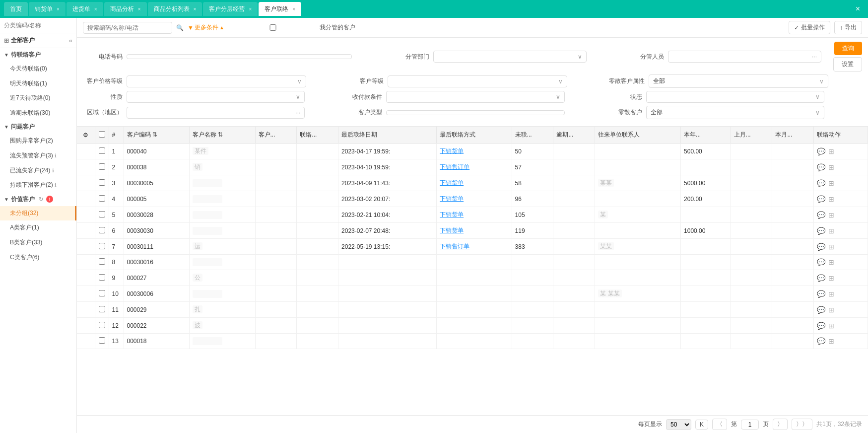 The width and height of the screenshot is (868, 433). Describe the element at coordinates (70, 41) in the screenshot. I see `collapse-sidebar-icon: «` at that location.